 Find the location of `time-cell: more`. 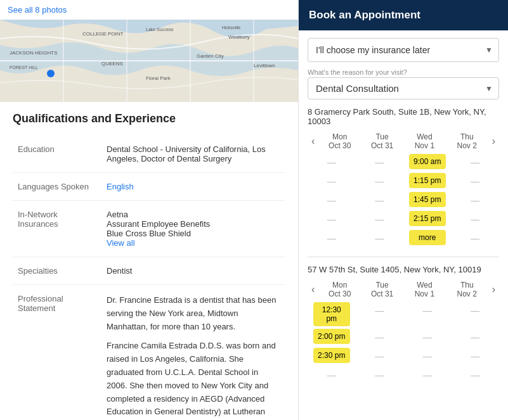

time-cell: more is located at coordinates (427, 238).